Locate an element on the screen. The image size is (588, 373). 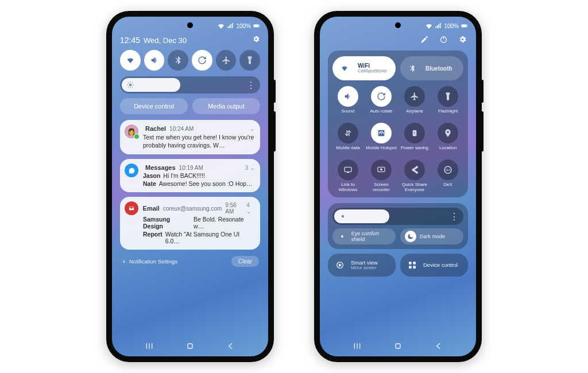
power-icon is located at coordinates (443, 40).